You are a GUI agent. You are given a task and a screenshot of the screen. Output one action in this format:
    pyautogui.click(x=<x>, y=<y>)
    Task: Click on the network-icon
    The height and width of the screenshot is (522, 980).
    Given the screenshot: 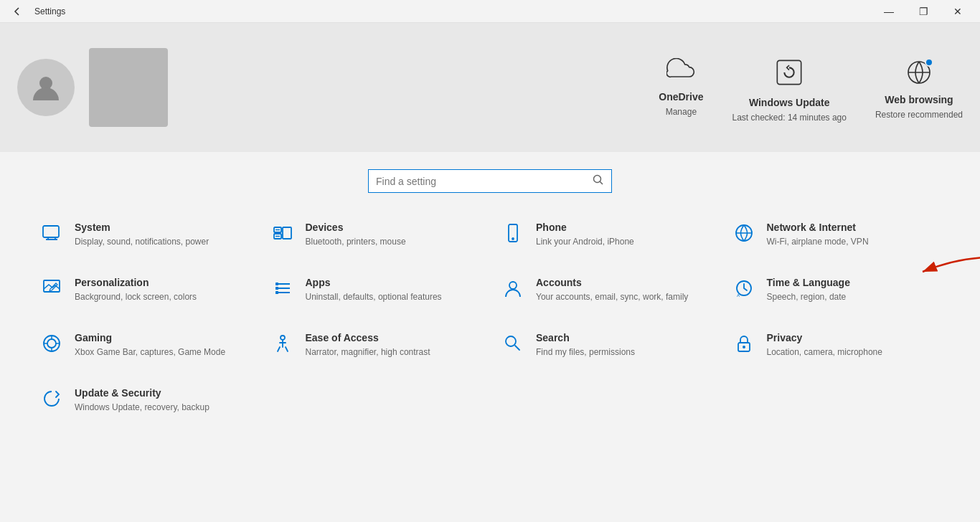 What is the action you would take?
    pyautogui.click(x=744, y=235)
    